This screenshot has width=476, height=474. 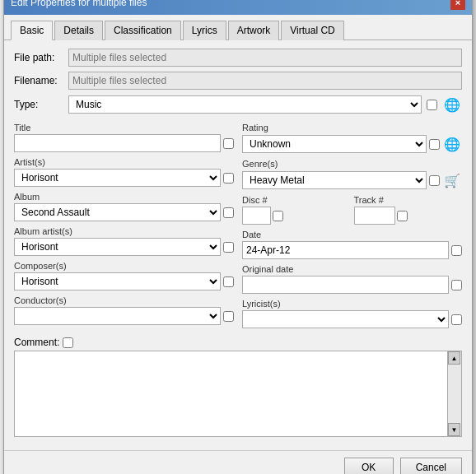 I want to click on genre-label: Genre(s), so click(x=352, y=164).